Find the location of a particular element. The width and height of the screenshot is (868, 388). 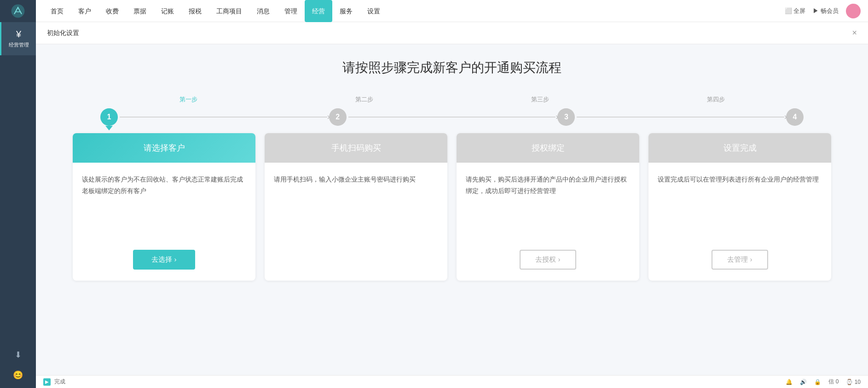

avatar is located at coordinates (853, 11).